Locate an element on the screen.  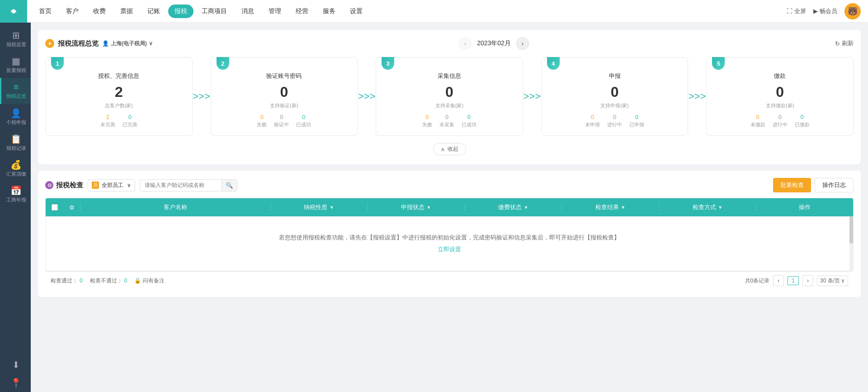
user-avatar: 🐻 is located at coordinates (853, 11).